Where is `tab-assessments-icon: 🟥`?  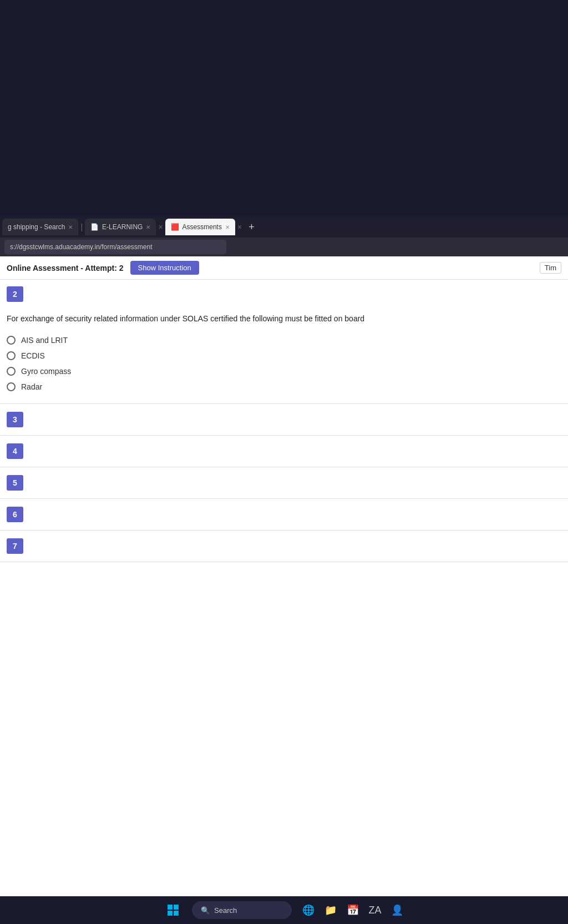
tab-assessments-icon: 🟥 is located at coordinates (175, 227).